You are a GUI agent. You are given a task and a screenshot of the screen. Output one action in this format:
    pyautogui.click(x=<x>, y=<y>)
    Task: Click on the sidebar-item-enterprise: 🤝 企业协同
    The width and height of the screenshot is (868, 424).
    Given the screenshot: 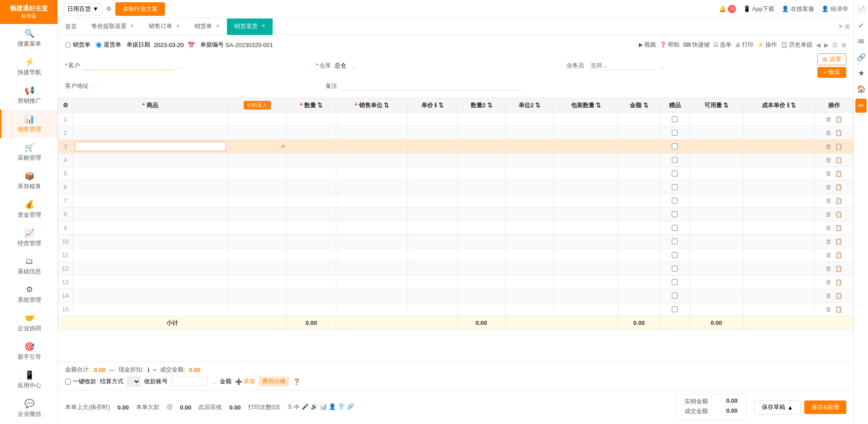 What is the action you would take?
    pyautogui.click(x=29, y=323)
    